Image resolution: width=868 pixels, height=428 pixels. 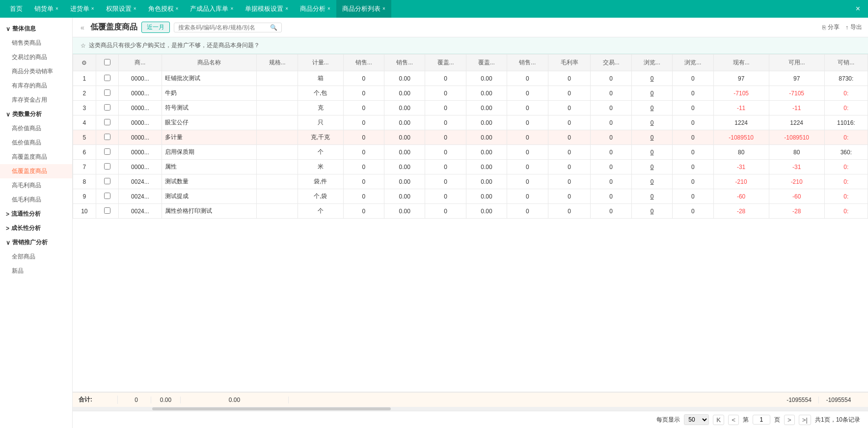 I want to click on scrollbar-thumb, so click(x=271, y=409).